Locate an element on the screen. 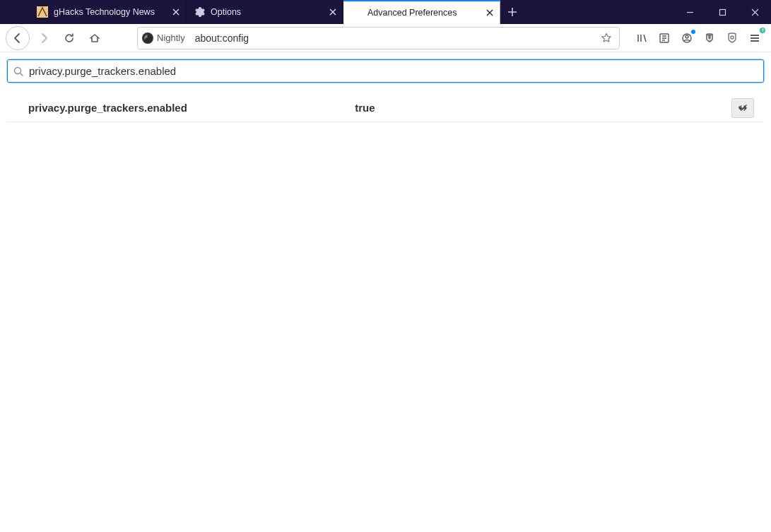  update-badge-icon is located at coordinates (763, 30).